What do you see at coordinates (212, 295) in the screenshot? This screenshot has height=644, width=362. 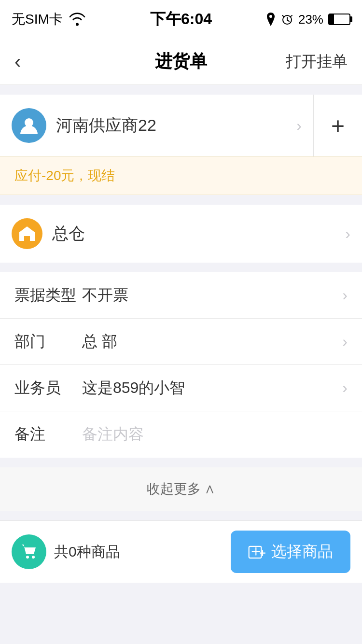 I see `invoice-type-value: 不开票` at bounding box center [212, 295].